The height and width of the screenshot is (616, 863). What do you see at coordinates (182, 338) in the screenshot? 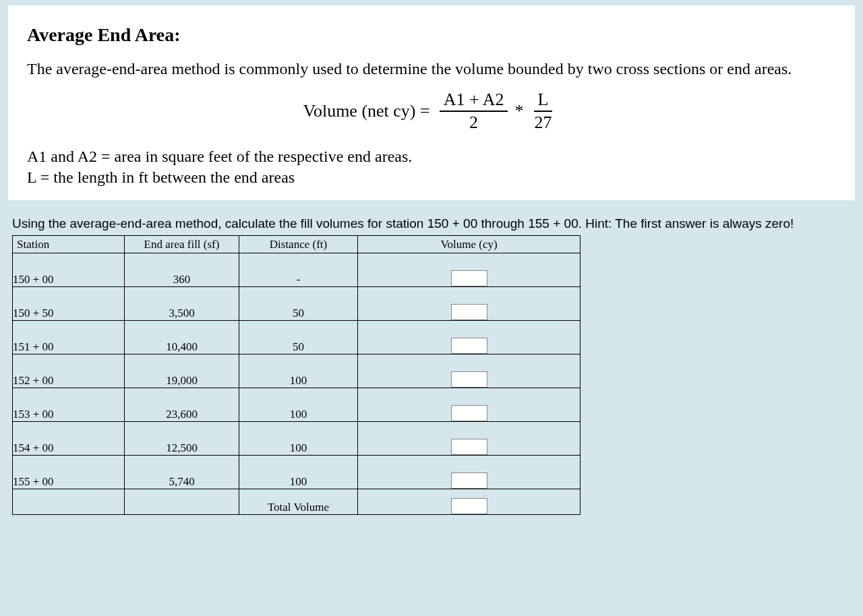
I see `cell-area: 10,400` at bounding box center [182, 338].